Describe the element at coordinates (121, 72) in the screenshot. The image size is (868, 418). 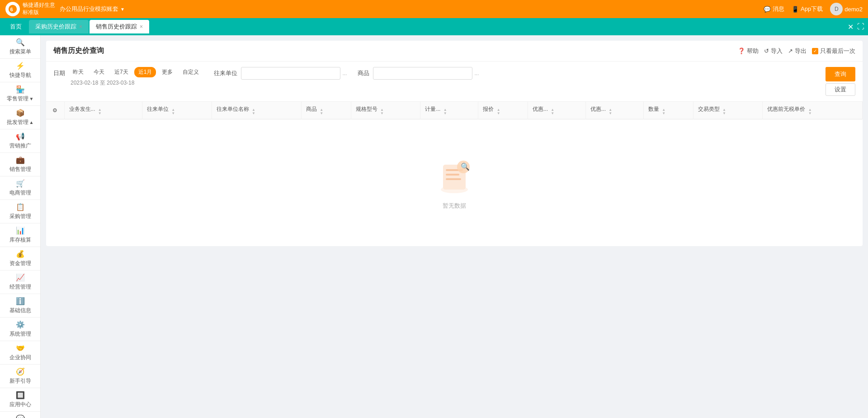
I see `date-btn-7days: 近7天` at that location.